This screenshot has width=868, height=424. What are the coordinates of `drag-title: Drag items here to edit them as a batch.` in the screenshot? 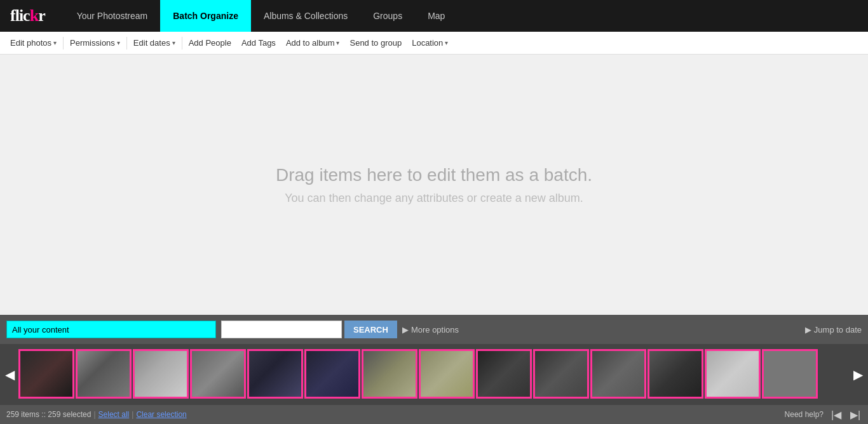 It's located at (434, 175).